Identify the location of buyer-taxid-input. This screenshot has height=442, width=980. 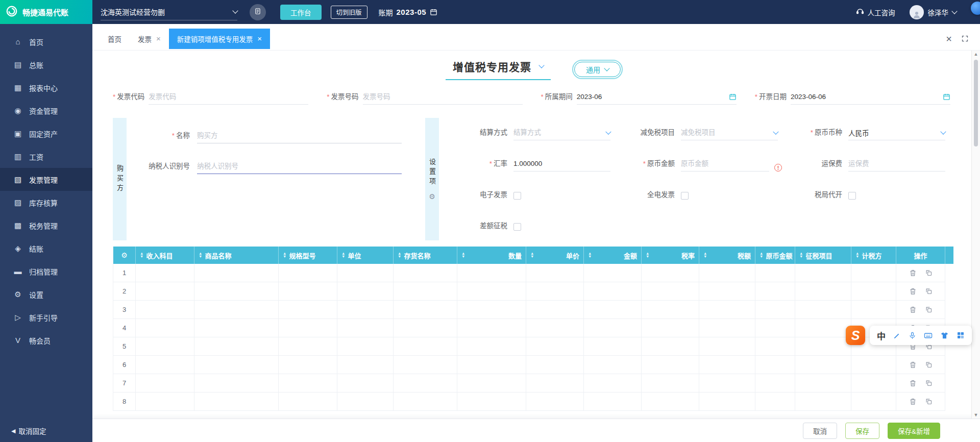
(299, 166).